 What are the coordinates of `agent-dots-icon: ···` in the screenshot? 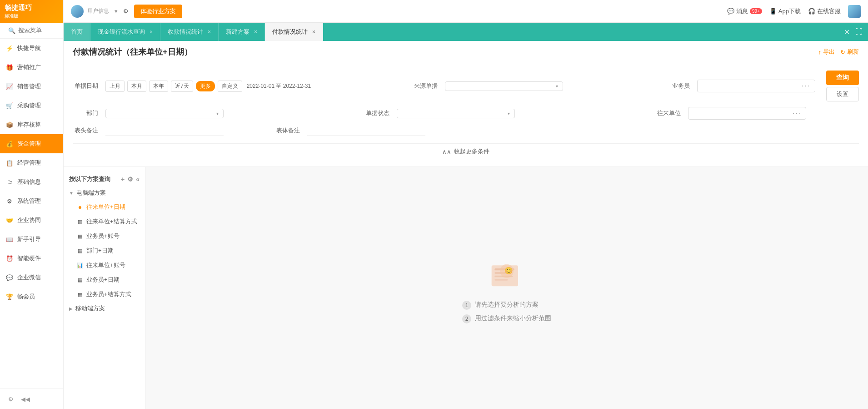 It's located at (806, 86).